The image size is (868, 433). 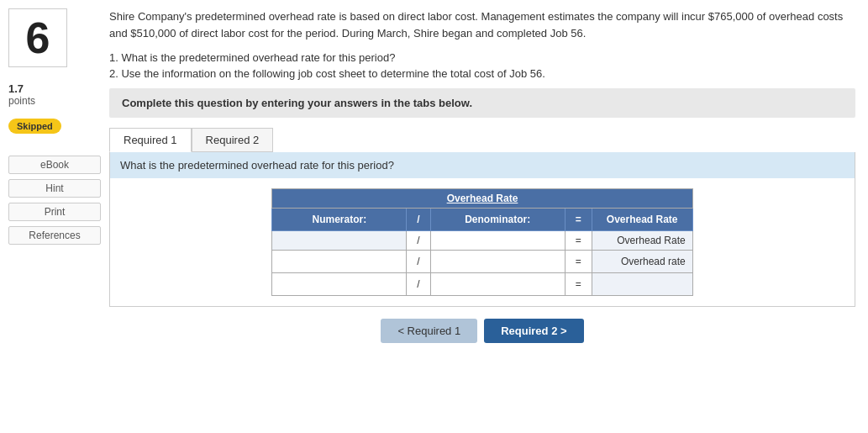 What do you see at coordinates (497, 262) in the screenshot?
I see `row1-denominator-cell` at bounding box center [497, 262].